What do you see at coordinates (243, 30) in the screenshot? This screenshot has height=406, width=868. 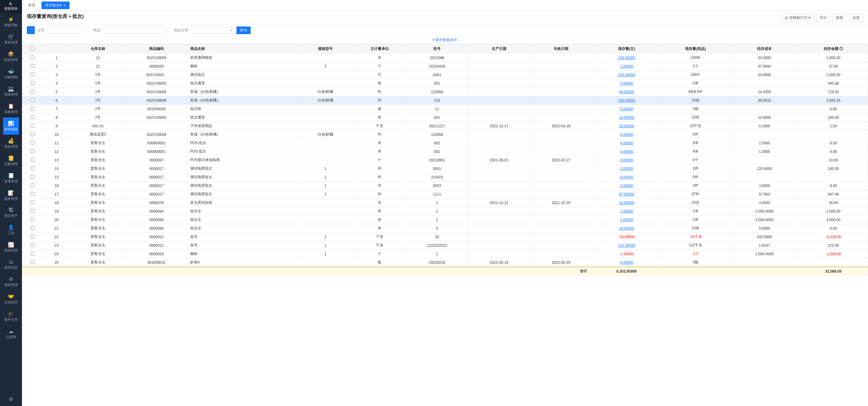 I see `search-button: 查询` at bounding box center [243, 30].